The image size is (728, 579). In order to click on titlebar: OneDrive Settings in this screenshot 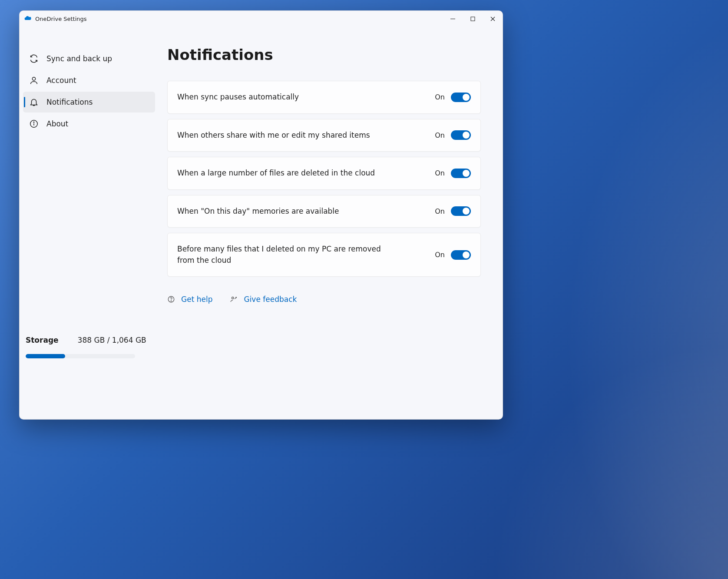, I will do `click(261, 19)`.